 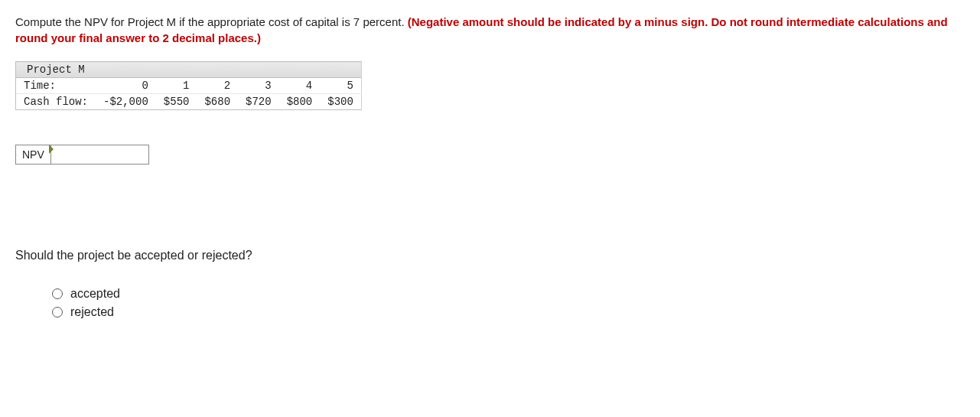 I want to click on table-row: Time: 0 1 2 3 4 5, so click(x=189, y=86).